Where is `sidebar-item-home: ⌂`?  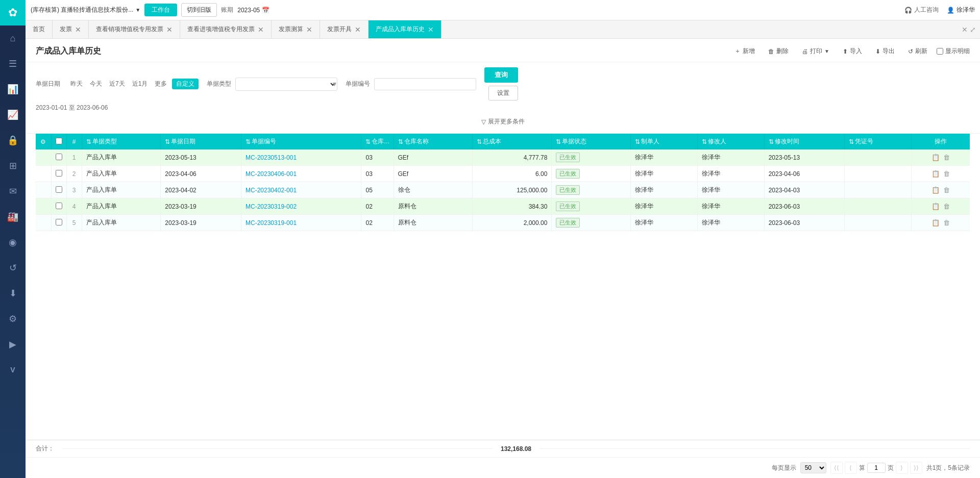
sidebar-item-home: ⌂ is located at coordinates (13, 38).